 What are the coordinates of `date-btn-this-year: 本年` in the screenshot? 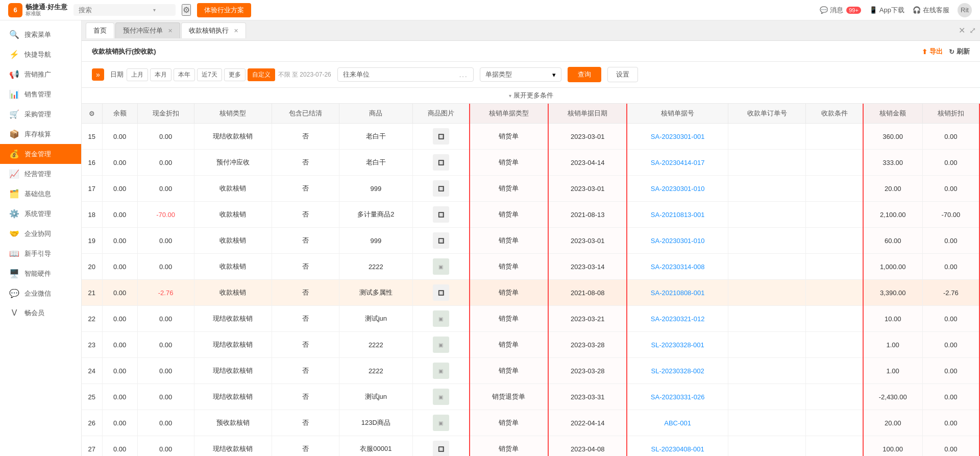 It's located at (184, 75).